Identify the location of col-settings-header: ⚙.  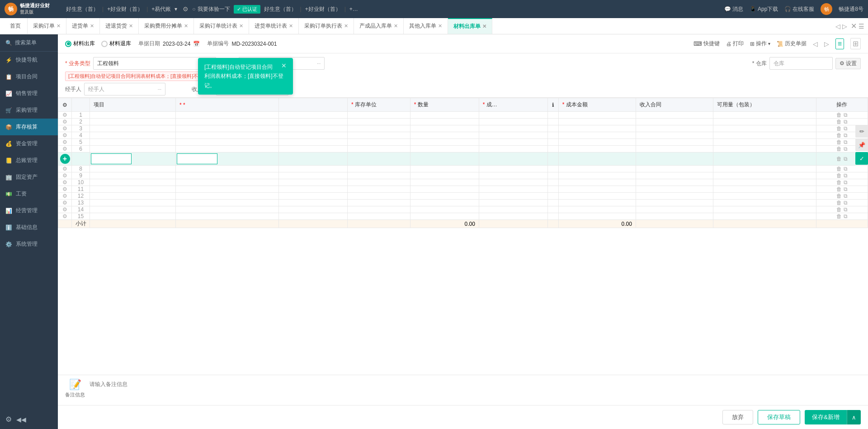
(65, 105).